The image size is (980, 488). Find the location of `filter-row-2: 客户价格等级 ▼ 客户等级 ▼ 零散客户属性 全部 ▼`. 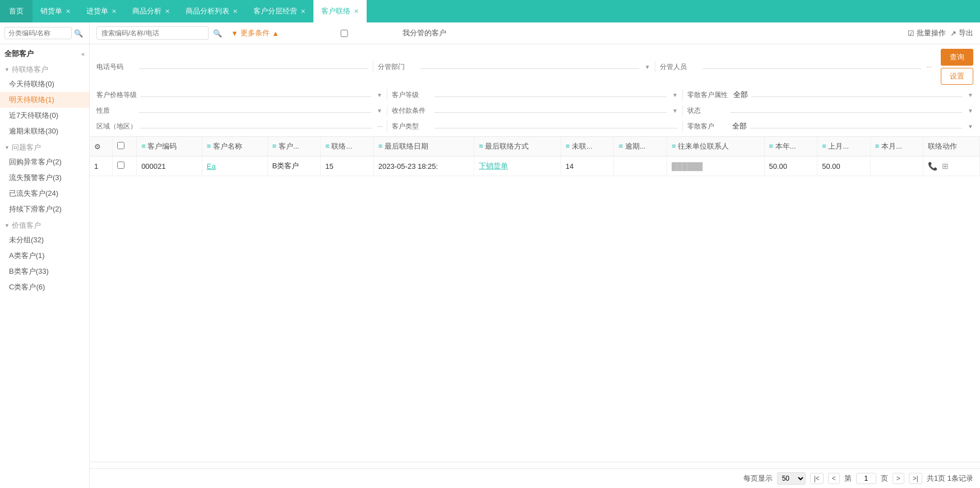

filter-row-2: 客户价格等级 ▼ 客户等级 ▼ 零散客户属性 全部 ▼ is located at coordinates (535, 95).